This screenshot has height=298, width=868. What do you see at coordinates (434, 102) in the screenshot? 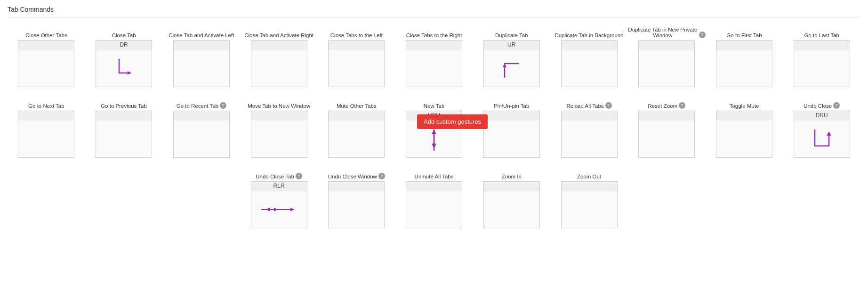
I see `cmd-label: New Tab` at bounding box center [434, 102].